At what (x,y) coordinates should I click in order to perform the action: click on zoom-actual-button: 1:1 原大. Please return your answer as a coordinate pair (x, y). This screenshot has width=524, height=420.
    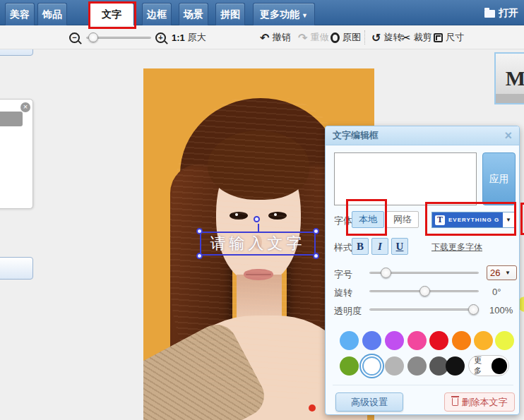
    Looking at the image, I should click on (189, 37).